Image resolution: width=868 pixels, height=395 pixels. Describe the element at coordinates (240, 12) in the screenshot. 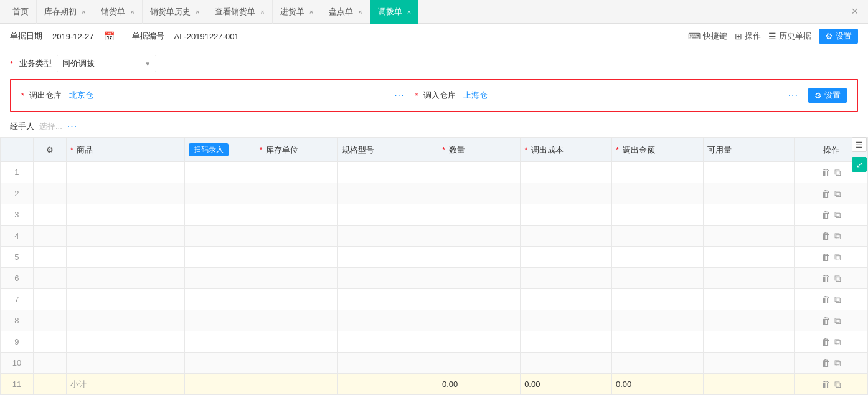

I see `tab-view-sales: 查看销货单 ×` at that location.